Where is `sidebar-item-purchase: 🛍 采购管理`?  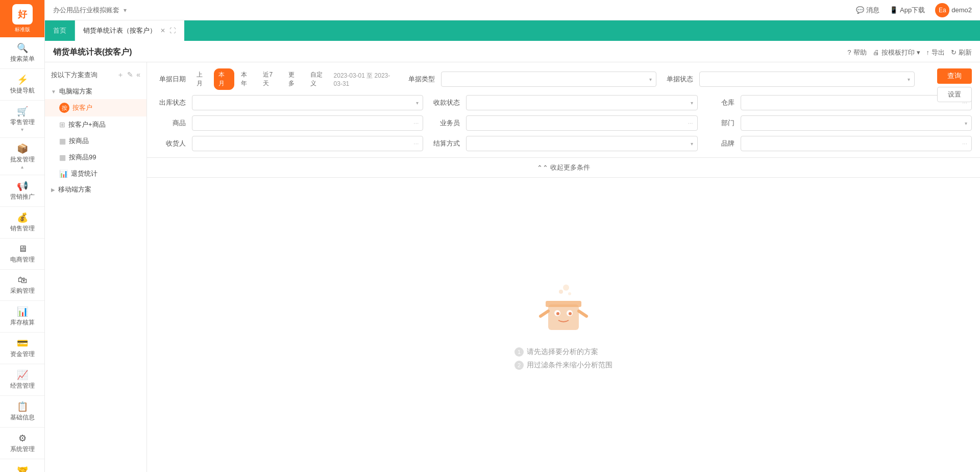 sidebar-item-purchase: 🛍 采购管理 is located at coordinates (22, 285).